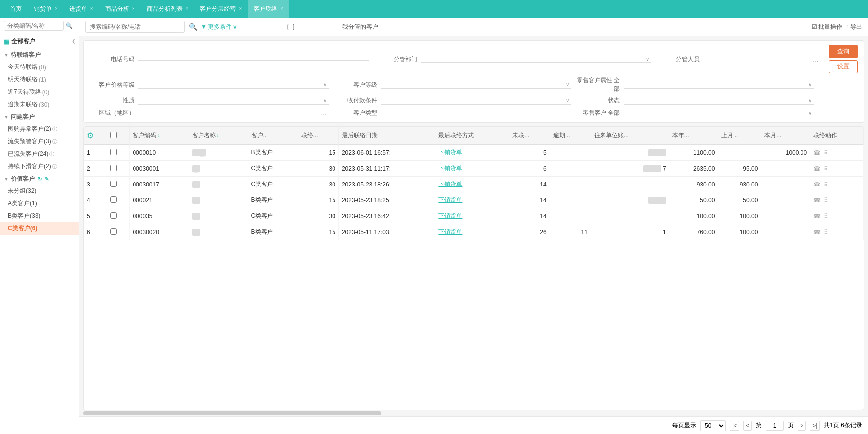 The image size is (868, 434). What do you see at coordinates (233, 85) in the screenshot?
I see `filter-price-level-select: ∨` at bounding box center [233, 85].